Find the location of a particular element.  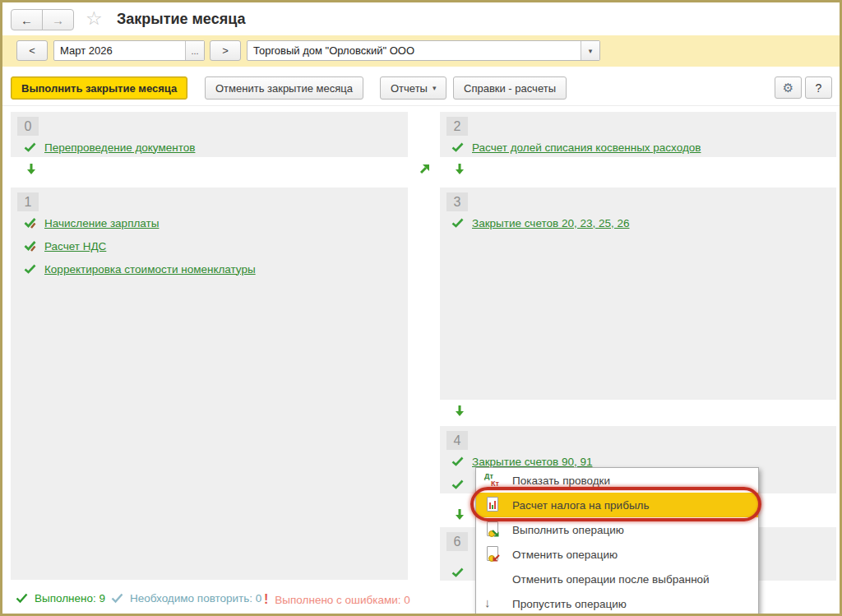

period-bar: < Март 2026 ... > Торговый дом "Орловски… is located at coordinates (421, 51).